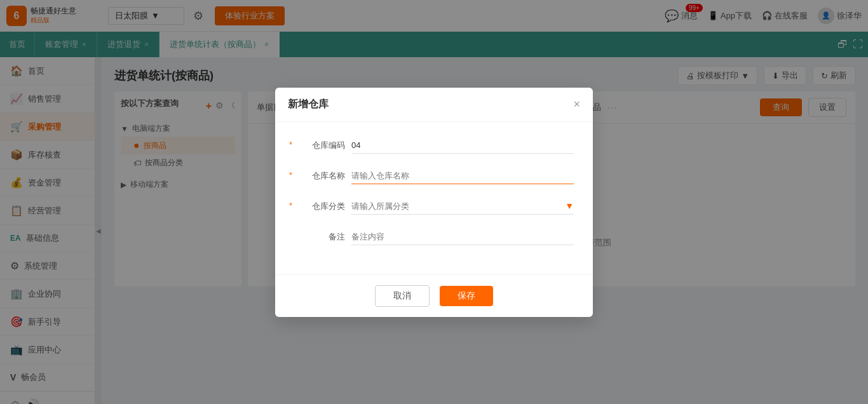 The image size is (868, 404). Describe the element at coordinates (434, 198) in the screenshot. I see `modal-body: 仓库编码 仓库名称 仓库分类 ▼ 备注` at that location.